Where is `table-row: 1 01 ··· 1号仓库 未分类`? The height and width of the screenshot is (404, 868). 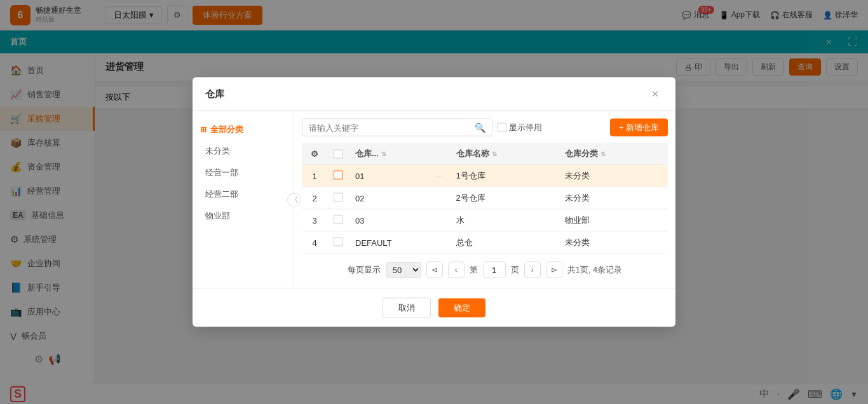 table-row: 1 01 ··· 1号仓库 未分类 is located at coordinates (485, 175).